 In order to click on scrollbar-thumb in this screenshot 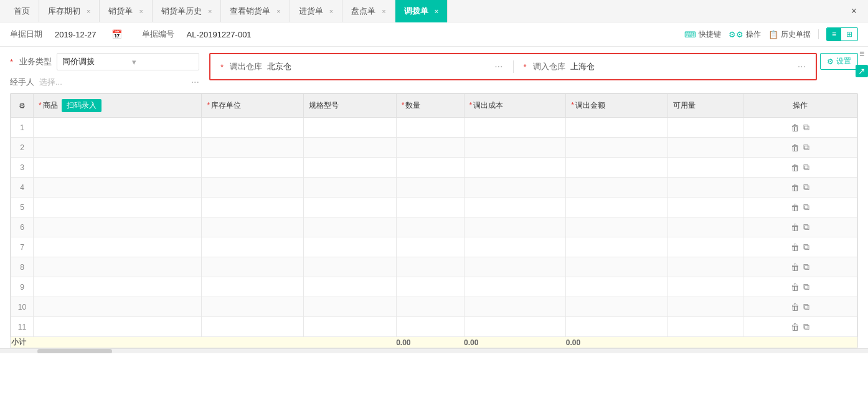, I will do `click(75, 351)`.